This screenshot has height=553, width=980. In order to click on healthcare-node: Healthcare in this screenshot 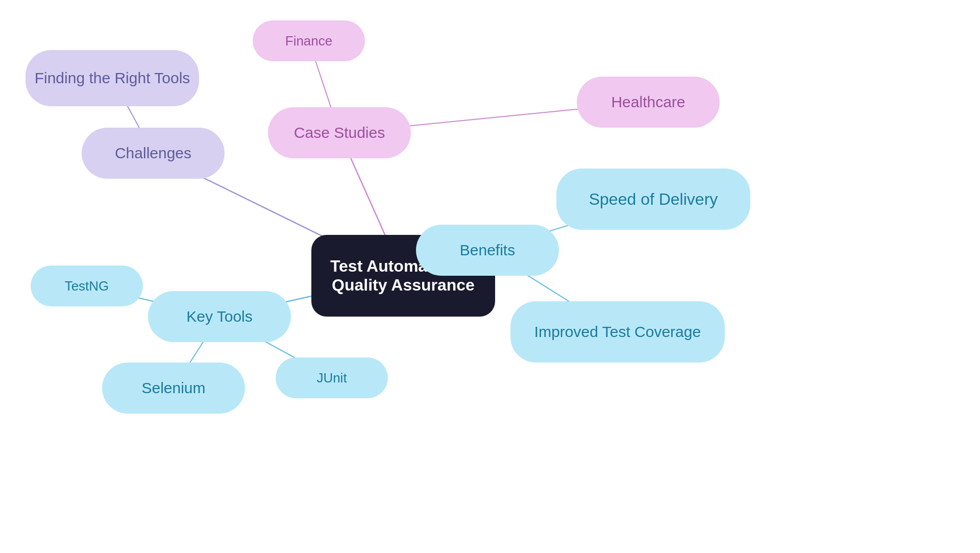, I will do `click(648, 102)`.